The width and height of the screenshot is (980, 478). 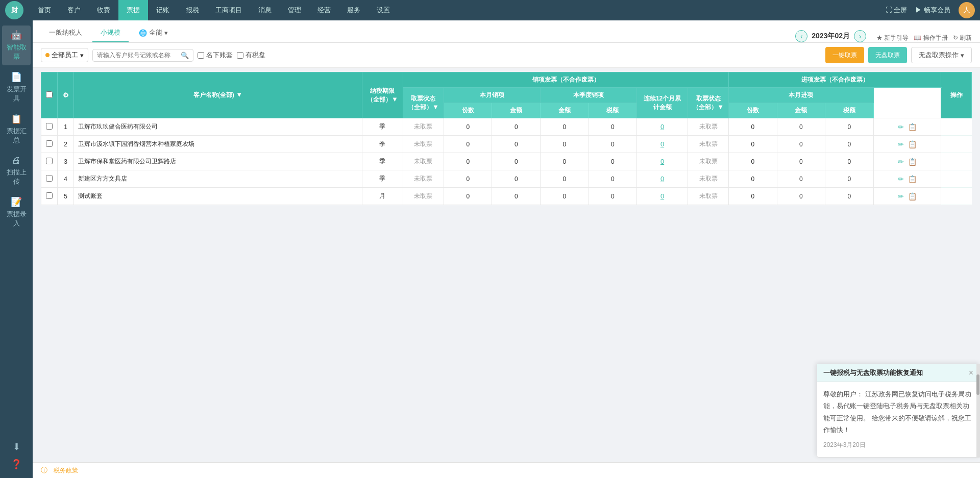 What do you see at coordinates (801, 127) in the screenshot?
I see `purchase-month-amount-cell: 0` at bounding box center [801, 127].